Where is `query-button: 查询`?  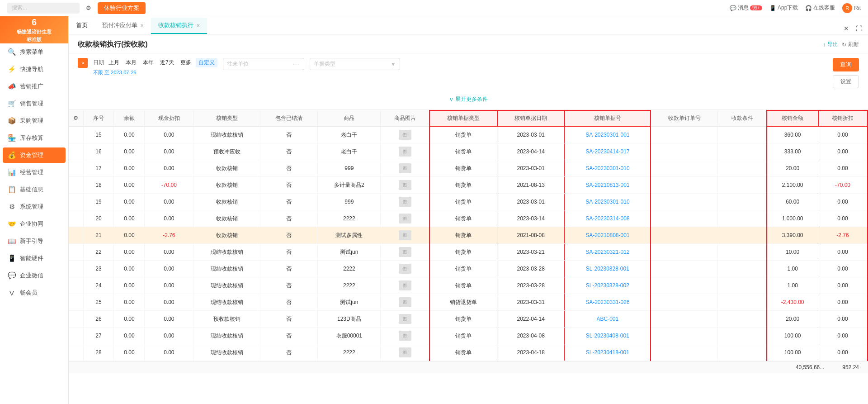
query-button: 查询 is located at coordinates (846, 65).